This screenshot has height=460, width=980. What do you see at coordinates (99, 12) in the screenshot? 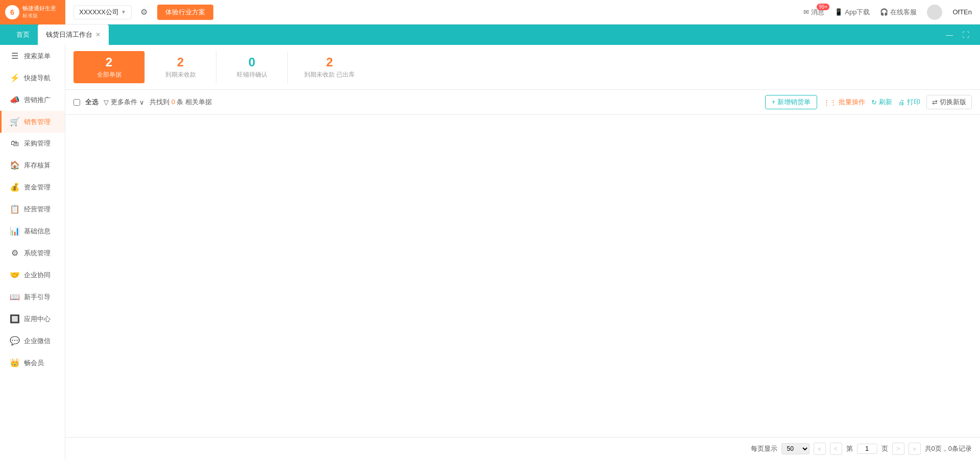
I see `company-name: XXXXXX公司` at bounding box center [99, 12].